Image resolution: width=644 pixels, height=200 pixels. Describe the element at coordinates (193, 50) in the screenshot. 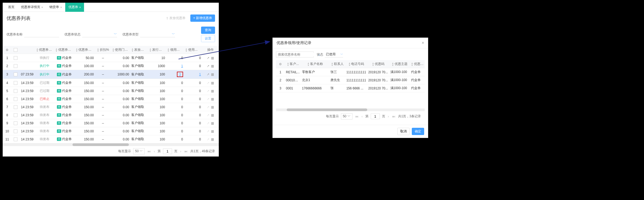

I see `col-11: ▲▼使用数量` at that location.